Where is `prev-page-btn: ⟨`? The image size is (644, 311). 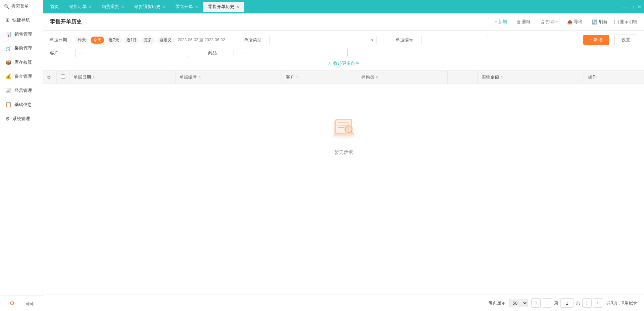
prev-page-btn: ⟨ is located at coordinates (547, 303).